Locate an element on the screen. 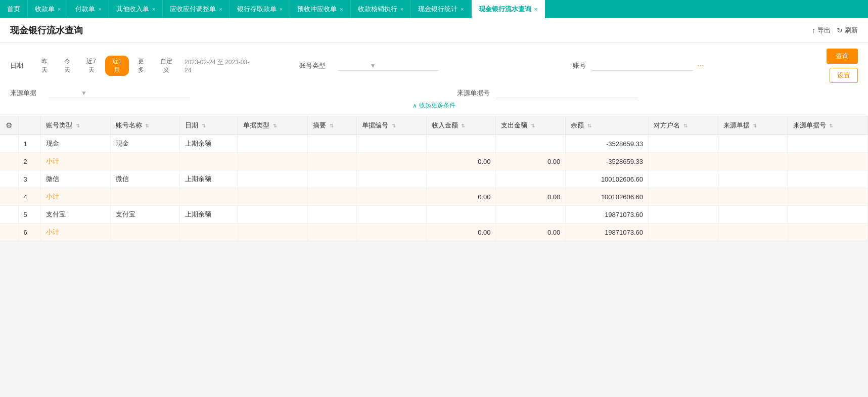 The width and height of the screenshot is (868, 397). collapse-button: ∧ 收起更多条件 is located at coordinates (434, 105).